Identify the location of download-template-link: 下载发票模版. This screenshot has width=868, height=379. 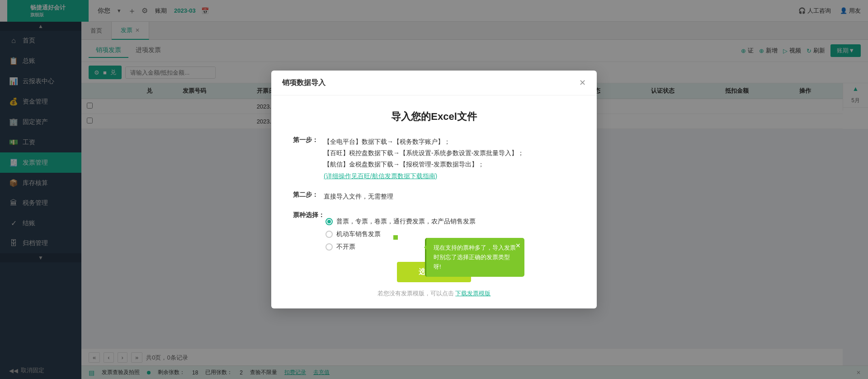
(473, 293).